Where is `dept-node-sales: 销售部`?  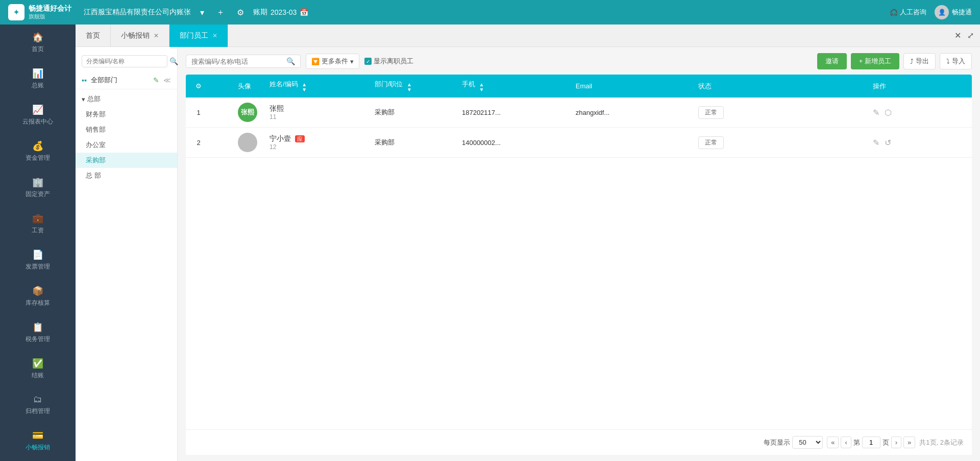
dept-node-sales: 销售部 is located at coordinates (127, 130).